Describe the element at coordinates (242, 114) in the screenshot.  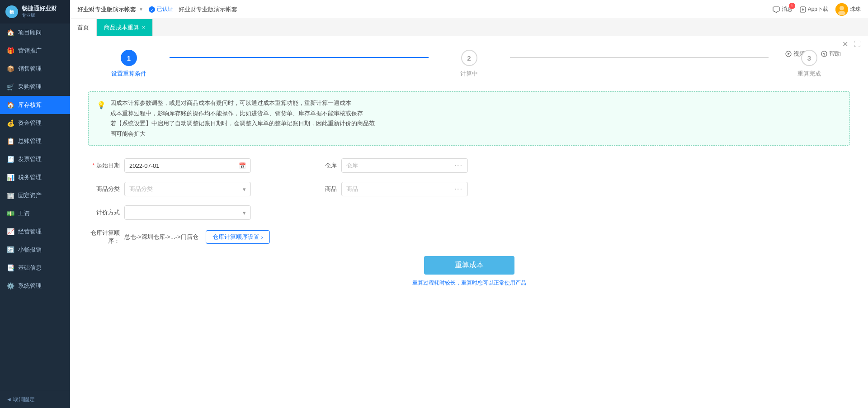
I see `info-line-2: 成本重算过程中，影响库存账的操作均不能操作，比如进货单、销货单、库存单据不能审核…` at that location.